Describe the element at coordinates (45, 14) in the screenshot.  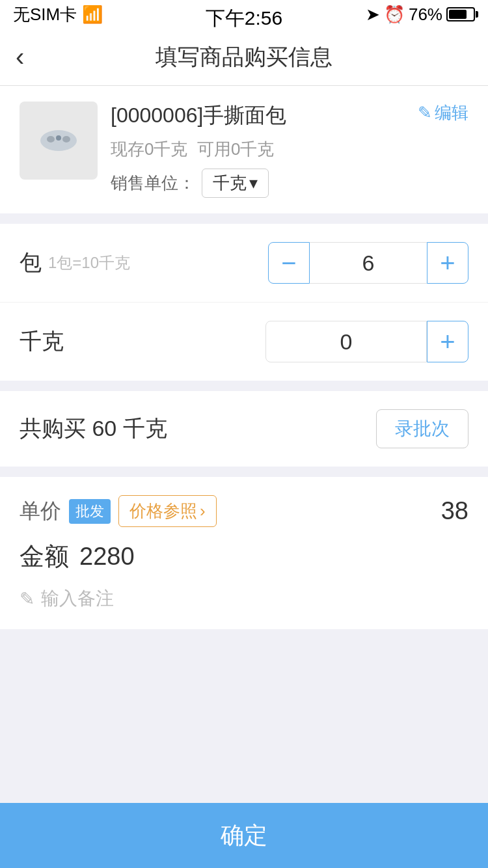
I see `carrier-text: 无SIM卡` at that location.